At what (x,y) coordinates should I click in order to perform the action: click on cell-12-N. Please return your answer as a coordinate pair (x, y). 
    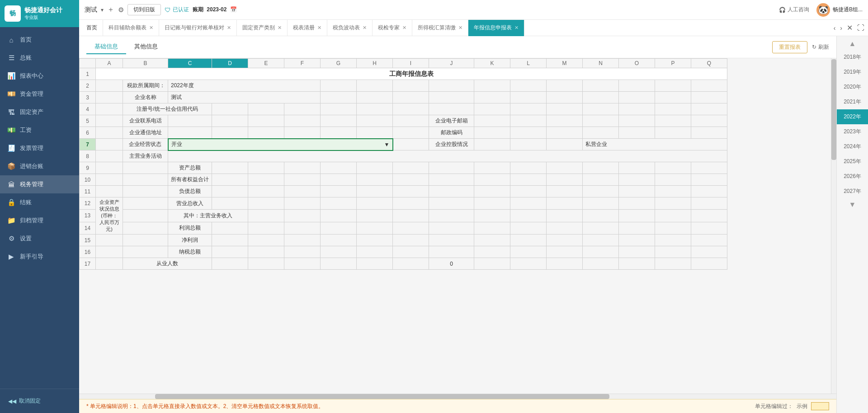
    Looking at the image, I should click on (601, 203).